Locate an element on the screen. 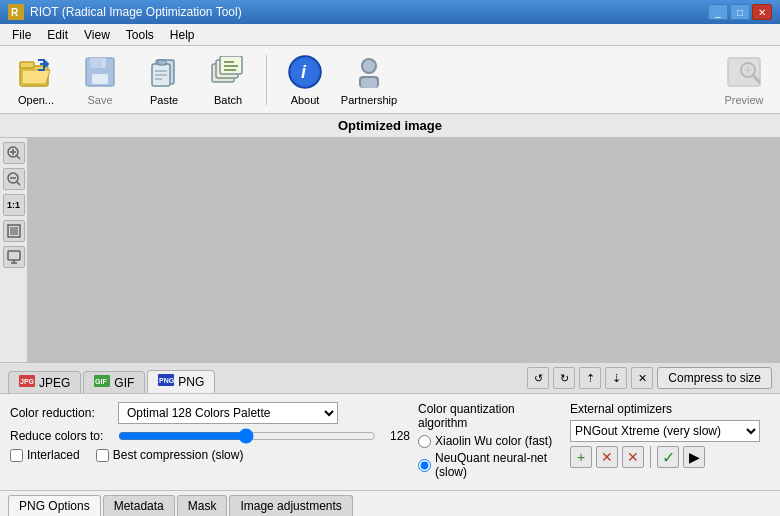 The width and height of the screenshot is (780, 516). gif-tab-label: GIF is located at coordinates (124, 383).